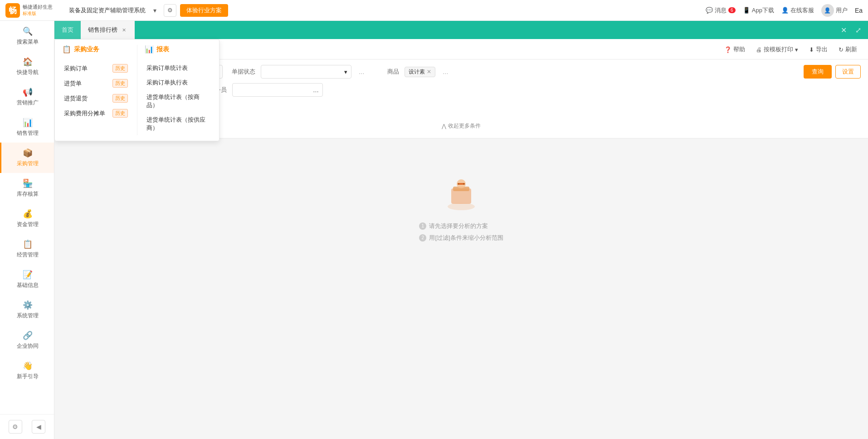  I want to click on sidebar-label-base: 基础信息, so click(28, 285).